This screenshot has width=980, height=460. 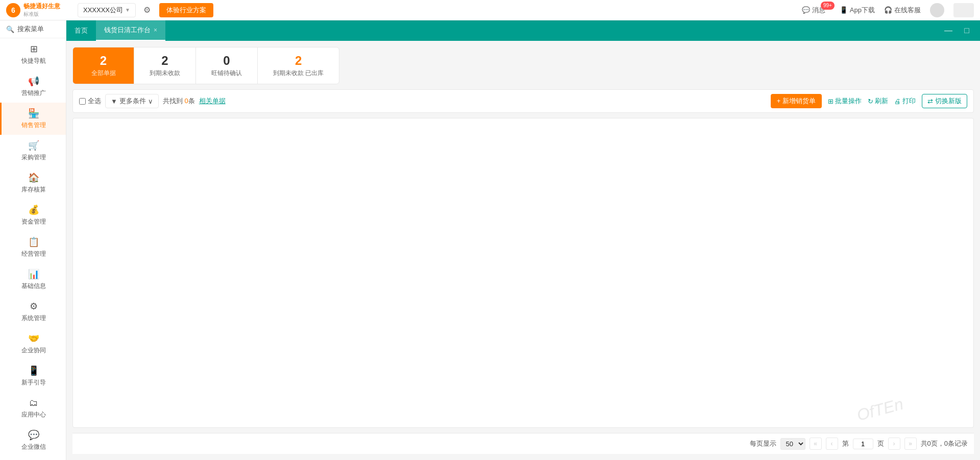 I want to click on select-all-input, so click(x=83, y=101).